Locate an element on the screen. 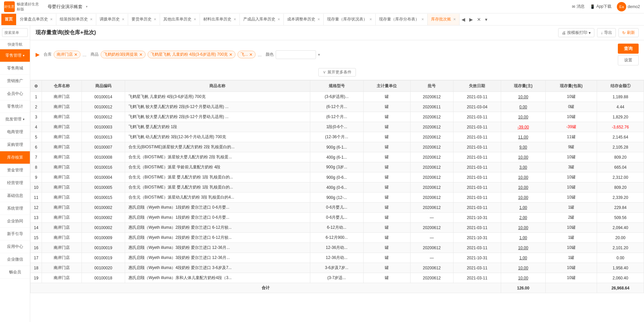 The image size is (644, 322). sidebar-item-apps: 应用中心 is located at coordinates (15, 247).